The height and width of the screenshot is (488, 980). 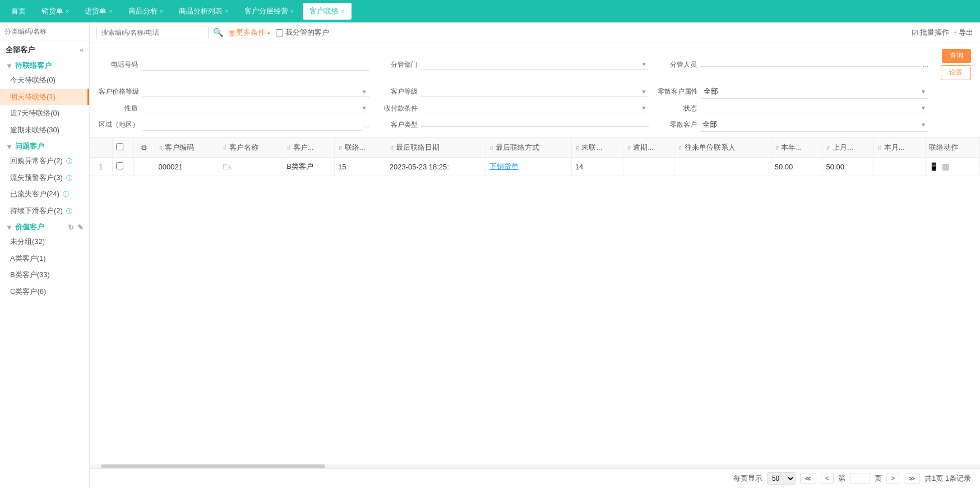 What do you see at coordinates (204, 11) in the screenshot?
I see `nav-product-analysis-list: 商品分析列表 ×` at bounding box center [204, 11].